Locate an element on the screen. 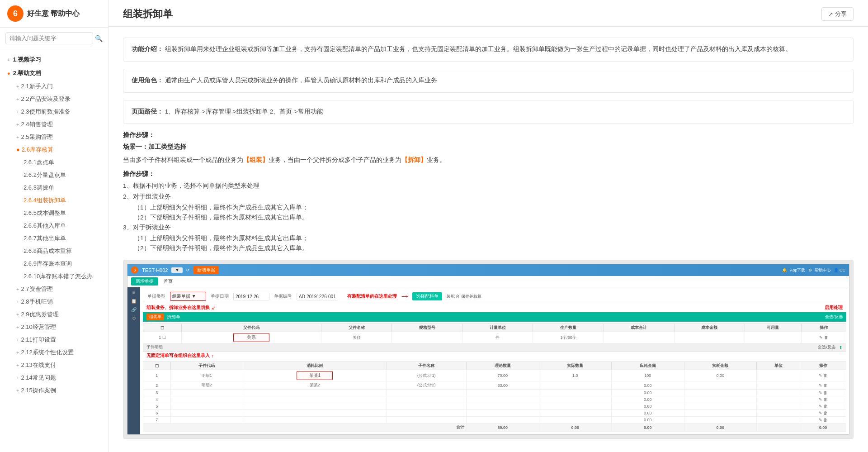 The image size is (868, 452). sidebar-item-cost_adj: 2.6.5成本调整单 is located at coordinates (54, 213).